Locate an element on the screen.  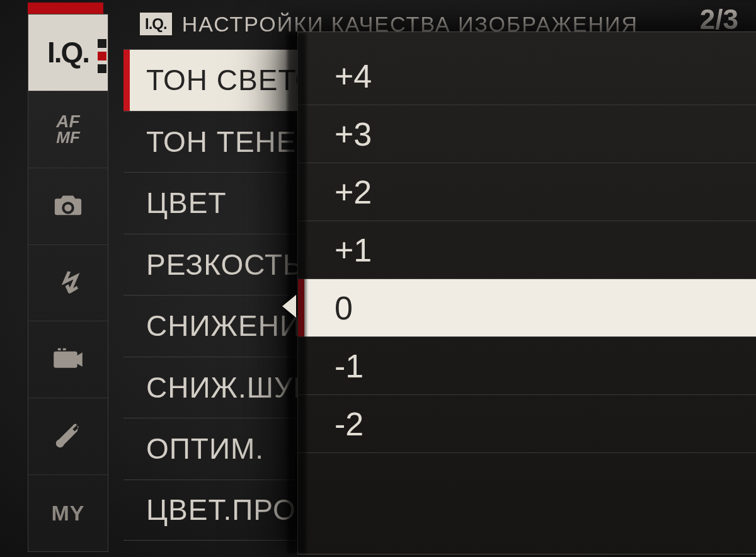
value-label: +1 is located at coordinates (353, 250).